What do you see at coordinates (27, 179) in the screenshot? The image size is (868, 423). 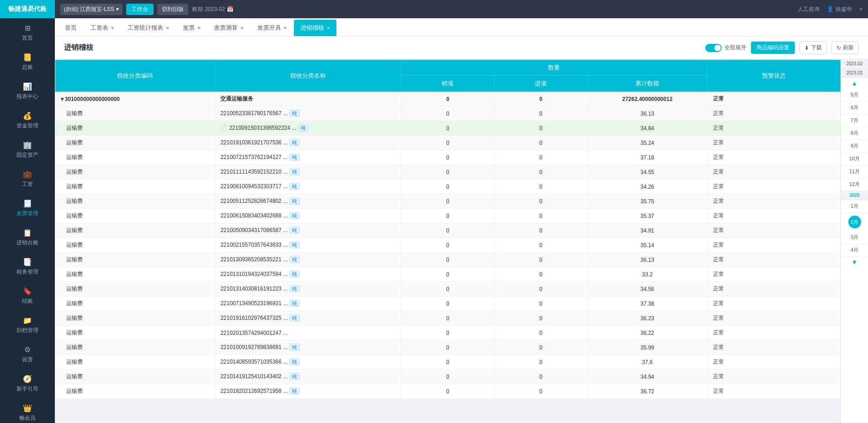 I see `sidebar-item-salary: 💼 工资` at bounding box center [27, 179].